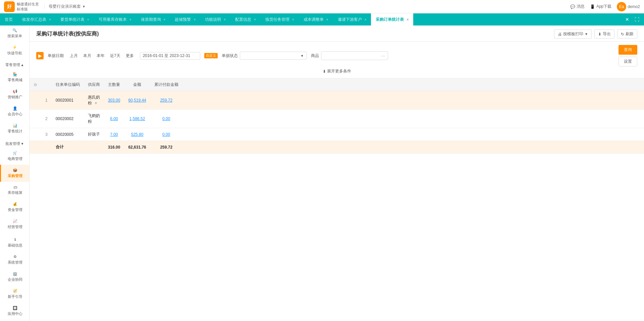  I want to click on row-index: 2, so click(46, 119).